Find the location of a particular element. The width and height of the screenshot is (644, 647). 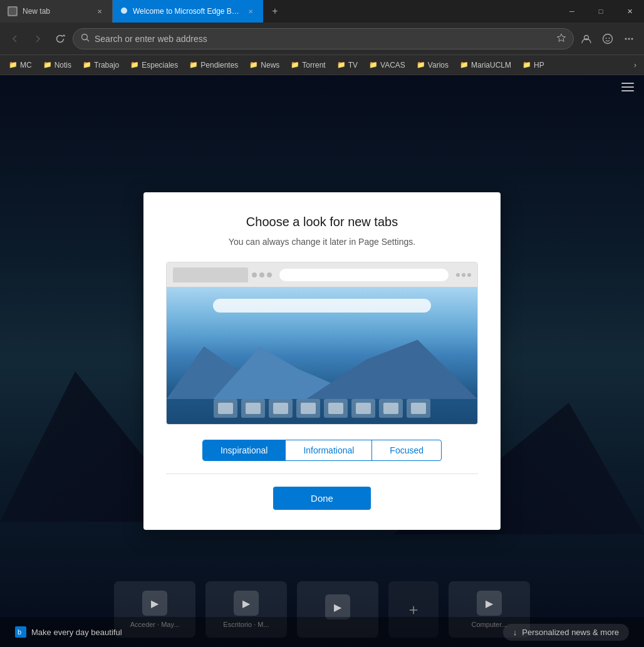

preview-nav-back is located at coordinates (254, 275).